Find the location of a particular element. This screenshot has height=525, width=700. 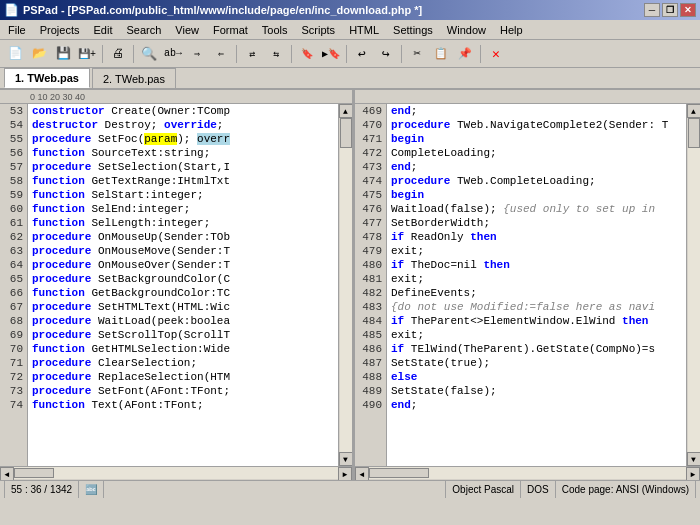

new-button: 📄 is located at coordinates (15, 54).